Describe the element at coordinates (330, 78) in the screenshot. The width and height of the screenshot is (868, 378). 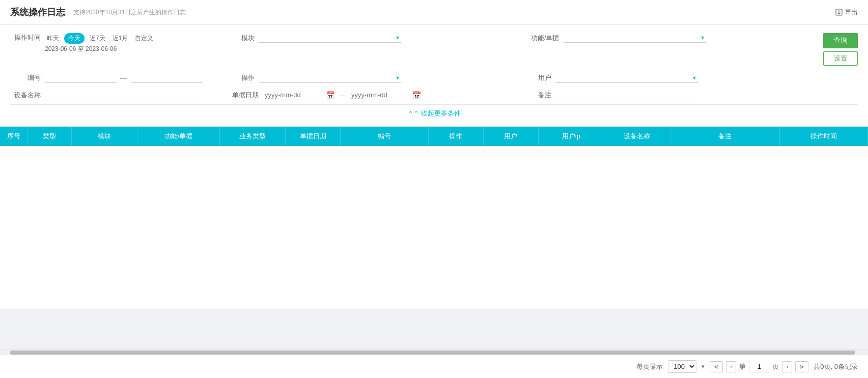
I see `operation-select: ▾` at that location.